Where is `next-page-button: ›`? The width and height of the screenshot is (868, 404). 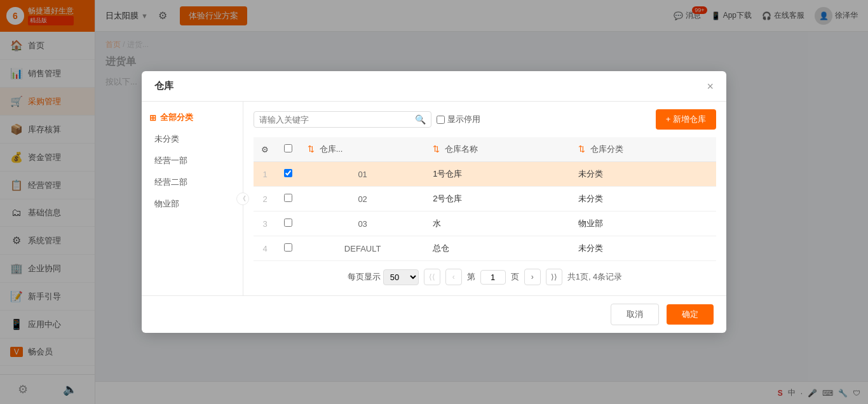 next-page-button: › is located at coordinates (532, 277).